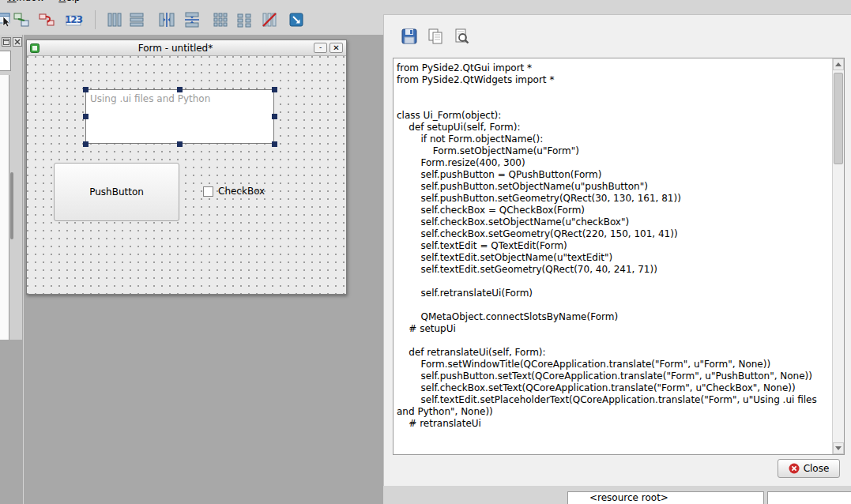 This screenshot has height=504, width=851. Describe the element at coordinates (6, 42) in the screenshot. I see `dock-restore-button` at that location.